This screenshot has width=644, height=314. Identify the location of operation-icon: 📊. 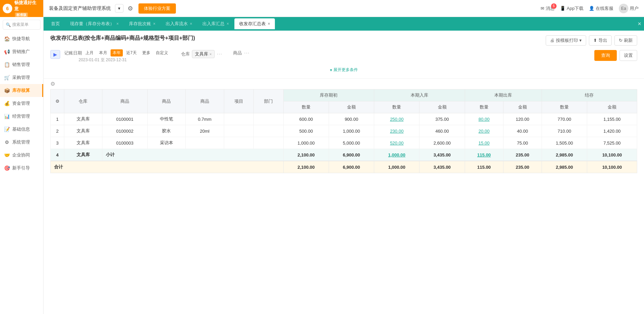
(7, 116).